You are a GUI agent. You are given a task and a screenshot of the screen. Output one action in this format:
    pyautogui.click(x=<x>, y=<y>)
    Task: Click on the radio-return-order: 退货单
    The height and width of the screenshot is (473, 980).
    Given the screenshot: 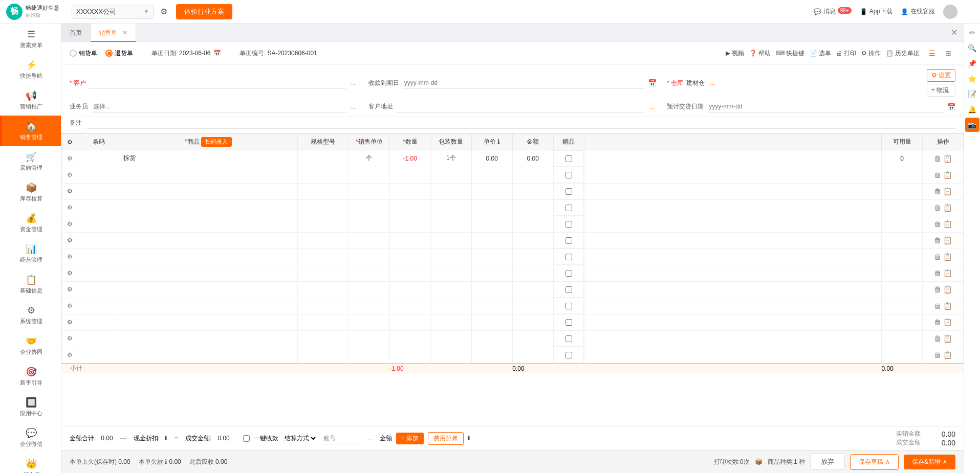 What is the action you would take?
    pyautogui.click(x=119, y=53)
    